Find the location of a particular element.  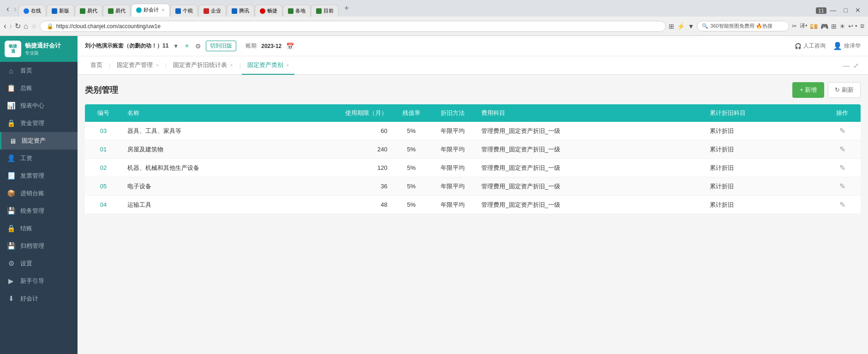

sidebar-item-settings: ⚙ 设置 is located at coordinates (39, 264).